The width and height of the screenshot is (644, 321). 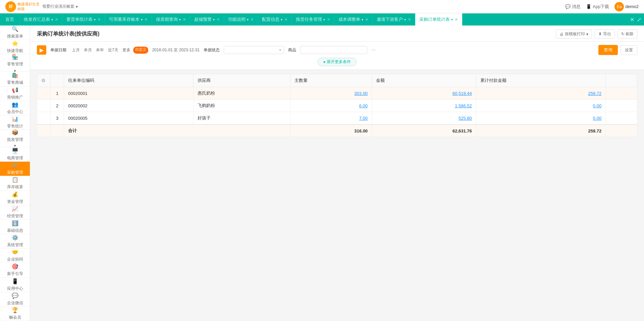 I want to click on footer-extra, so click(x=622, y=131).